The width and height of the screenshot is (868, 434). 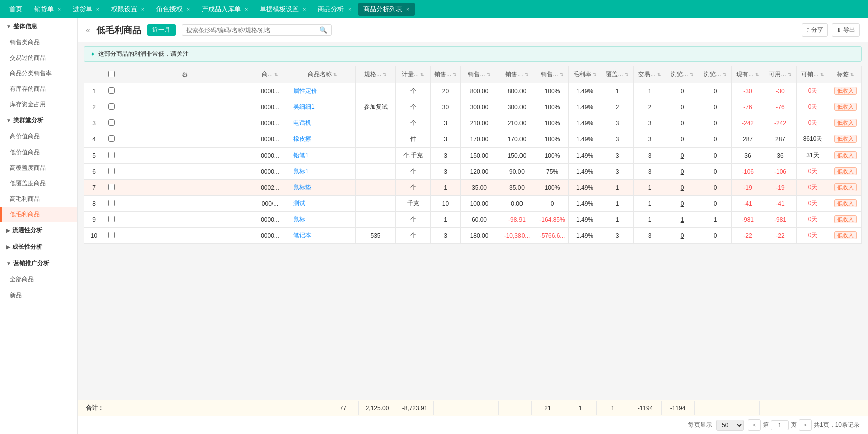 What do you see at coordinates (323, 204) in the screenshot?
I see `cell-name: 测试` at bounding box center [323, 204].